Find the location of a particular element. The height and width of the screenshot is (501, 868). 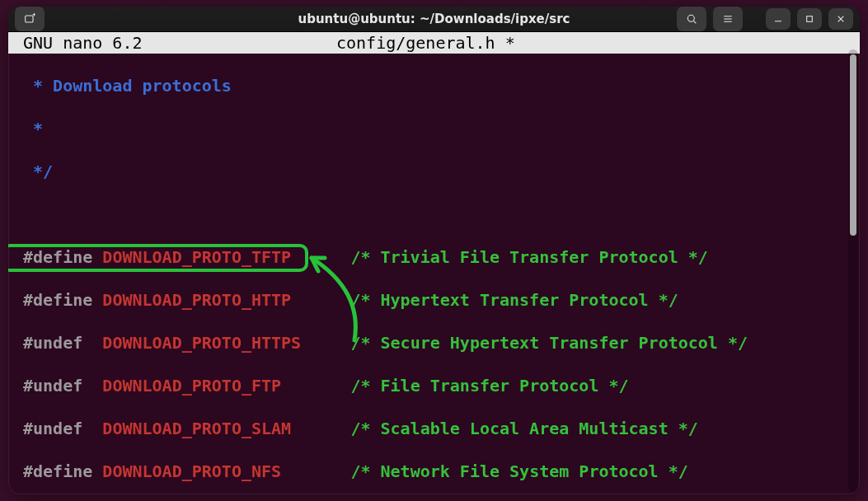

titlebar: ubuntu@ubuntu: ~/Downloads/ipxe/src is located at coordinates (434, 20).